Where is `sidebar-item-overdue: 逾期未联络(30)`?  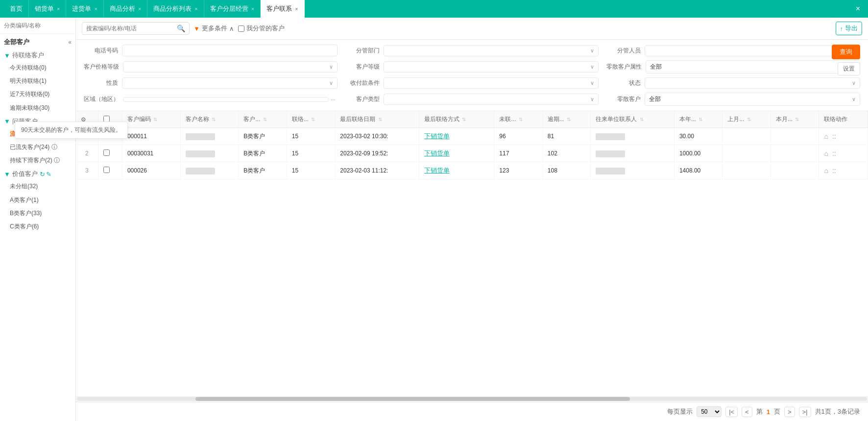
sidebar-item-overdue: 逾期未联络(30) is located at coordinates (38, 108).